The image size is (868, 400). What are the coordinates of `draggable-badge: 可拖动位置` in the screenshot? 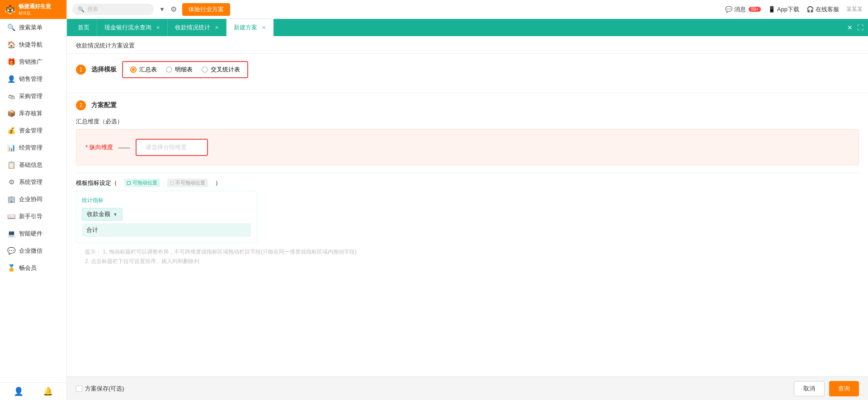 It's located at (142, 183).